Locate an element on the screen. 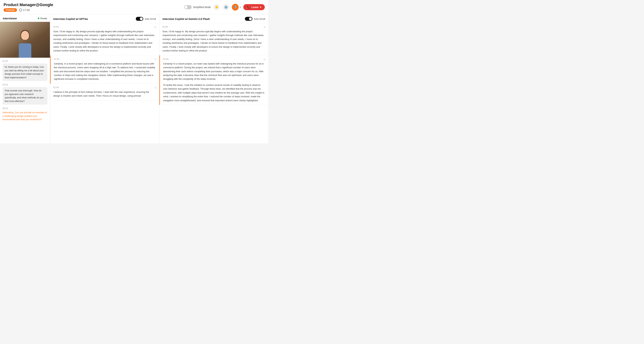  middle-auto-scroll-toggle is located at coordinates (140, 19).